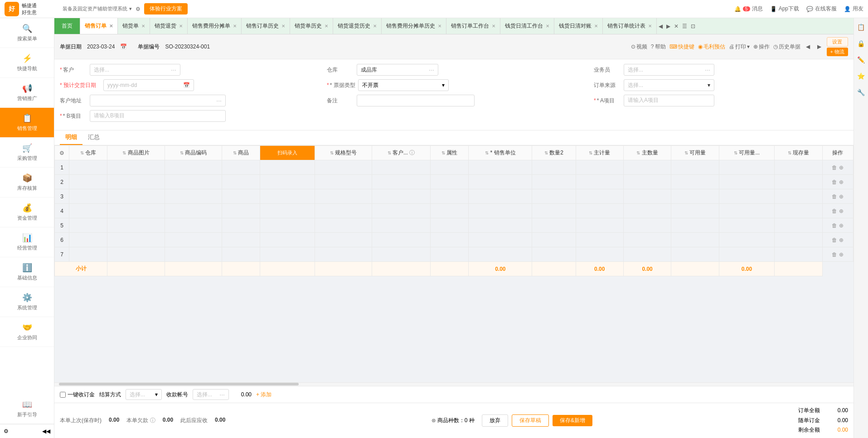 The height and width of the screenshot is (438, 868). I want to click on tab-stats: 销售订单统计表 ✕, so click(630, 26).